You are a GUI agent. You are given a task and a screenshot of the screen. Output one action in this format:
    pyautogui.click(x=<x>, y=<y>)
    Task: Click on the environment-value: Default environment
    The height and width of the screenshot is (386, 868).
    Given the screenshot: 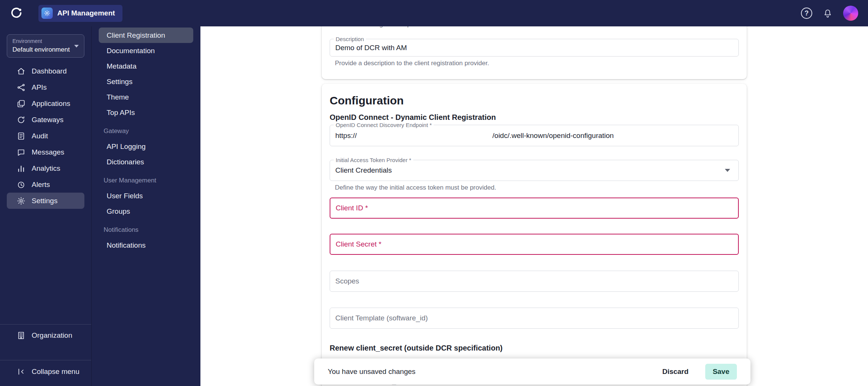 What is the action you would take?
    pyautogui.click(x=46, y=50)
    